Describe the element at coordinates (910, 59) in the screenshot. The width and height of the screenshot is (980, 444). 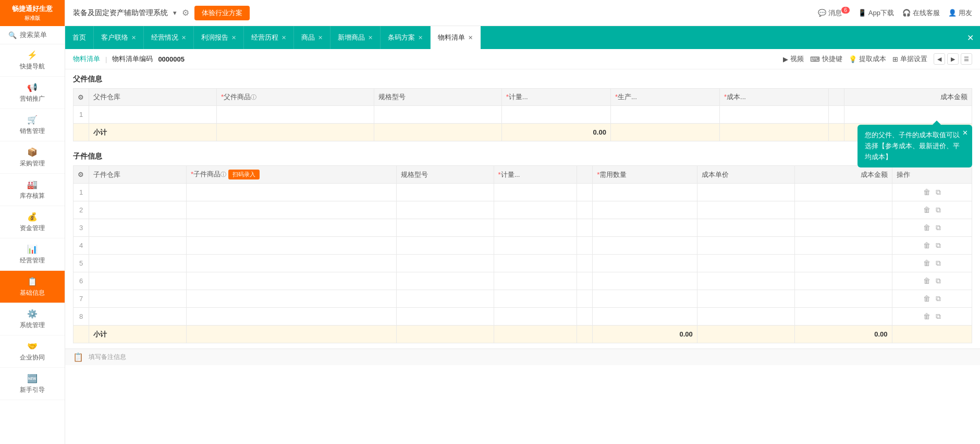
I see `single-settings-button: ⊞ 单据设置` at that location.